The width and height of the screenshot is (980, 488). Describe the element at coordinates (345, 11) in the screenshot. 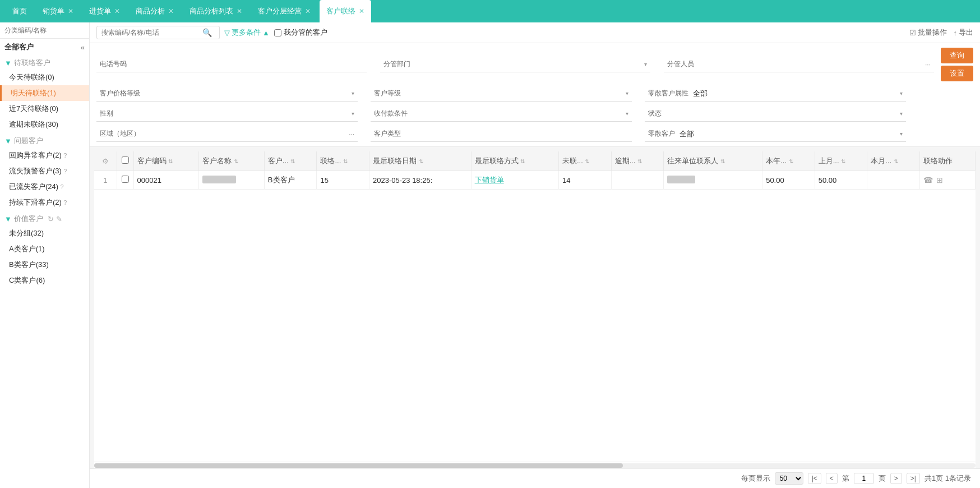

I see `nav-customer-contact: 客户联络 ✕` at that location.